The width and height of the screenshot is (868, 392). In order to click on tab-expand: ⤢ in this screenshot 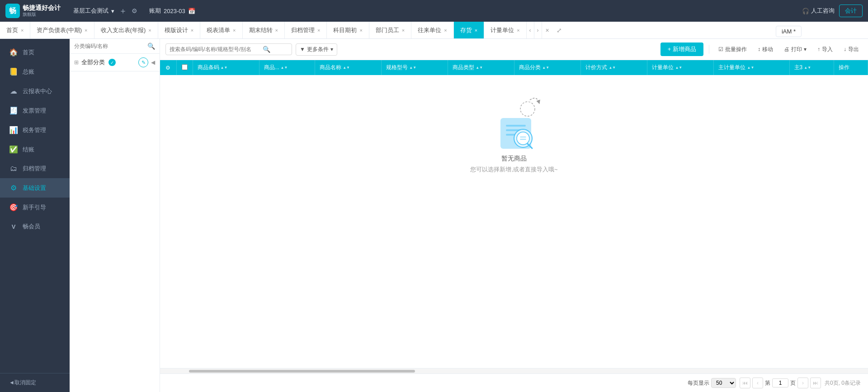, I will do `click(559, 30)`.